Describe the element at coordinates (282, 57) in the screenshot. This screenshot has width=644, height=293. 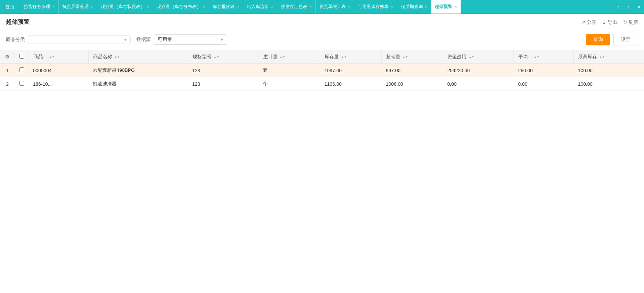
I see `sort-icon-unit: ▲▼` at that location.